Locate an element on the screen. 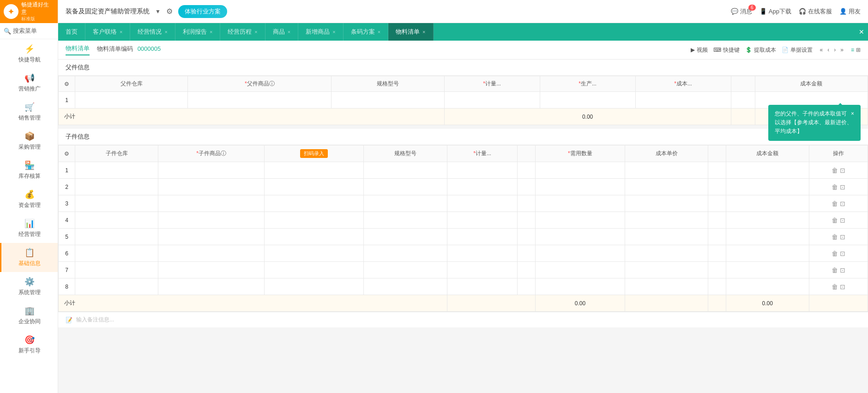 This screenshot has height=393, width=868. child-row-3-qty is located at coordinates (580, 204).